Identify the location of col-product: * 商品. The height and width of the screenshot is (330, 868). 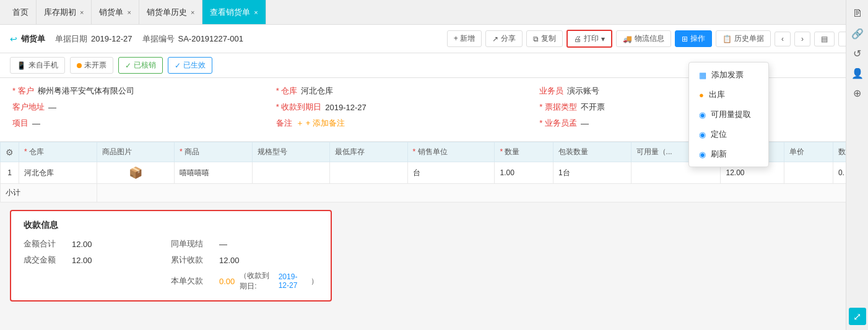
(214, 152).